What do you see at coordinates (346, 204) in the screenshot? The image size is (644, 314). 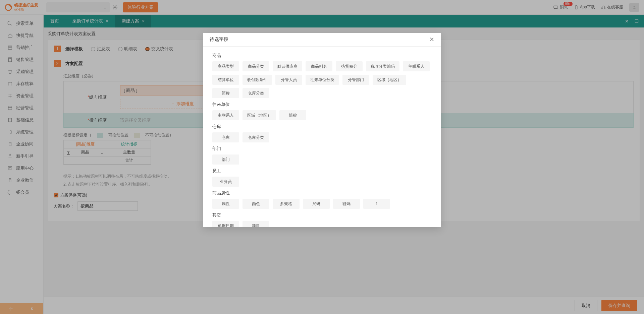 I see `field-tag: 鞋码` at bounding box center [346, 204].